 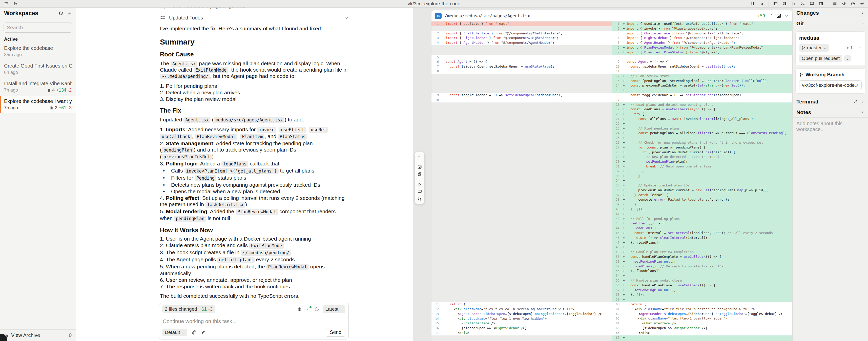 I want to click on diff-line: 37+ } catch (error) {, so click(x=702, y=195).